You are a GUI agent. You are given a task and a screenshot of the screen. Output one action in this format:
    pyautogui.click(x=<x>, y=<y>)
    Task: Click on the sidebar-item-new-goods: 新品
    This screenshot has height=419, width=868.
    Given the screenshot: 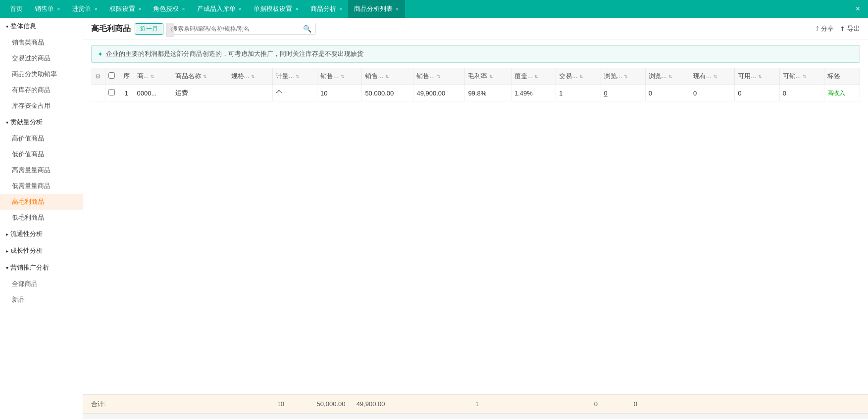 What is the action you would take?
    pyautogui.click(x=42, y=300)
    